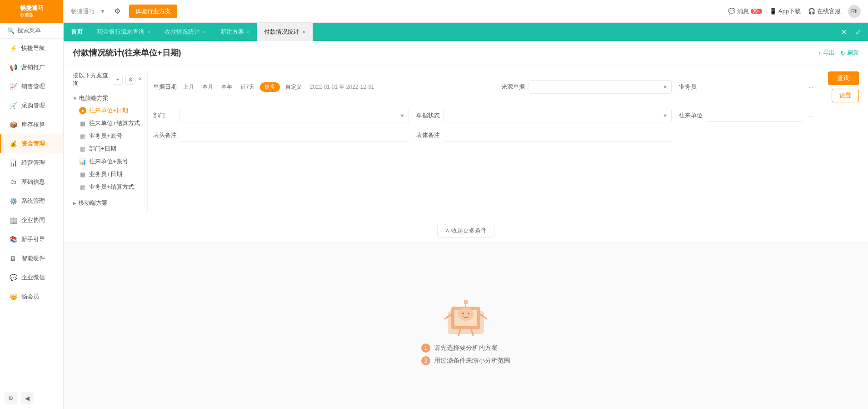 The width and height of the screenshot is (868, 409). I want to click on filter-row-1: 单据日期 上月 本月 本年 近7天 更多 自定义 2022-01-01 至 20…, so click(506, 87).